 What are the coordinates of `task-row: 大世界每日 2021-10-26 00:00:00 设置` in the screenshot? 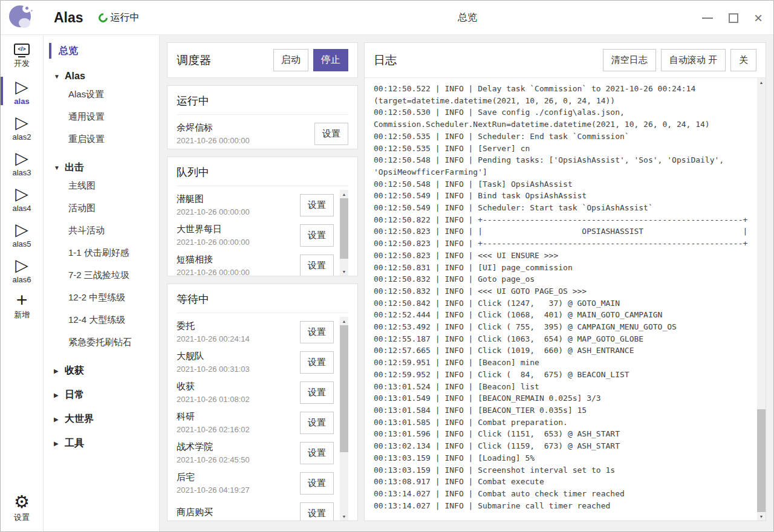 It's located at (255, 235).